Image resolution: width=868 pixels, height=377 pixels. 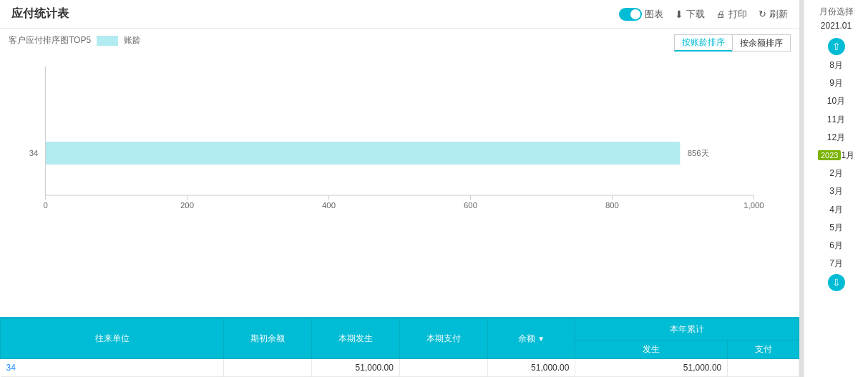 What do you see at coordinates (836, 102) in the screenshot?
I see `month-10: 10月` at bounding box center [836, 102].